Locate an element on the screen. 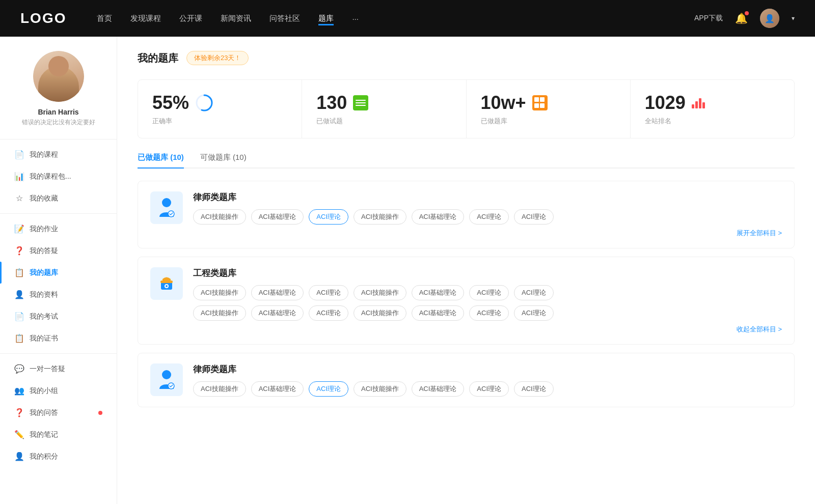 This screenshot has height=504, width=815. cert-icon: 📋 is located at coordinates (19, 338).